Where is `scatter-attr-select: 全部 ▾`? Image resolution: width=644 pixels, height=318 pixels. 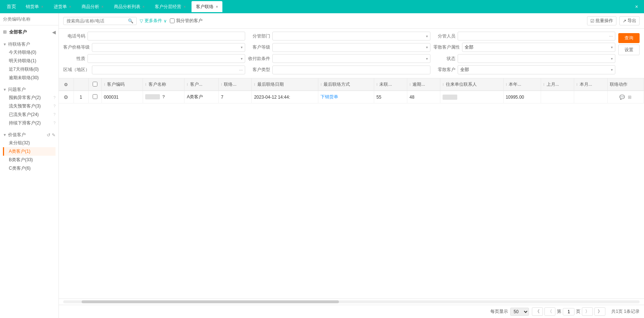
scatter-attr-select: 全部 ▾ is located at coordinates (539, 47).